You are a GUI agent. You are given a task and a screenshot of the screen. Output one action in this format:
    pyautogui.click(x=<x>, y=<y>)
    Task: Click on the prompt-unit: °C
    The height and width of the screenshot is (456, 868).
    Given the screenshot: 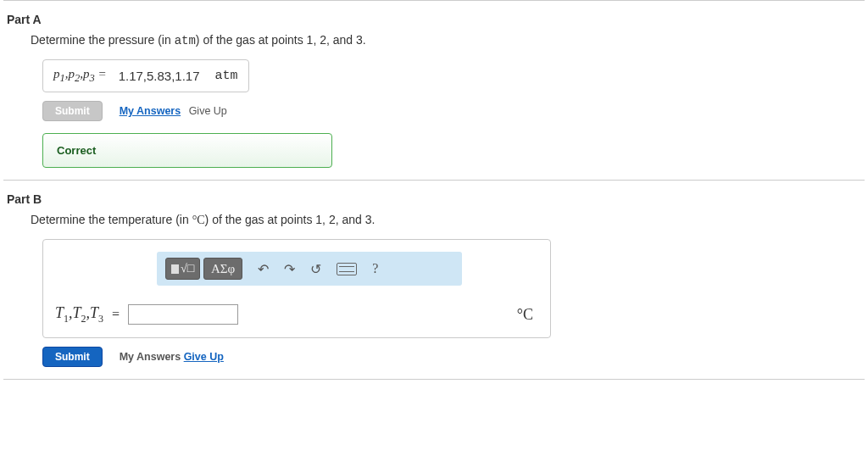 What is the action you would take?
    pyautogui.click(x=198, y=220)
    